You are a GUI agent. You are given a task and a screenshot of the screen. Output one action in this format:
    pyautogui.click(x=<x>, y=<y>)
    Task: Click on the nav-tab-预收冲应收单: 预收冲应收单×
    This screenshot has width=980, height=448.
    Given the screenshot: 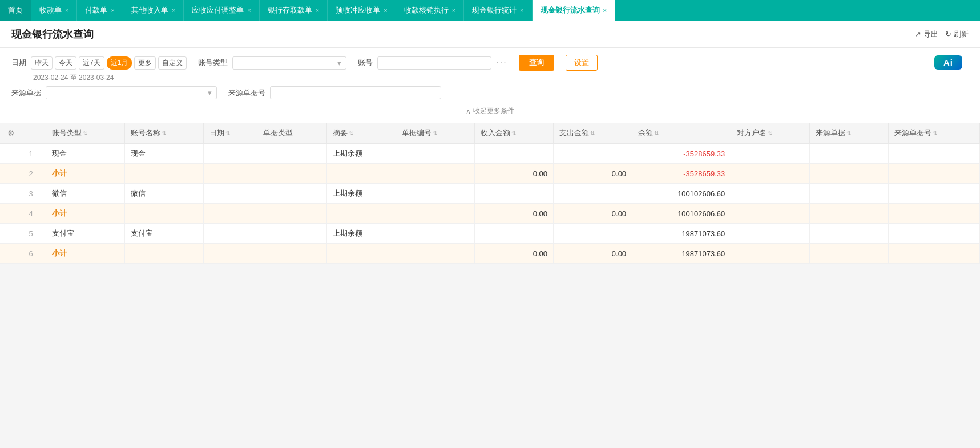 What is the action you would take?
    pyautogui.click(x=362, y=10)
    